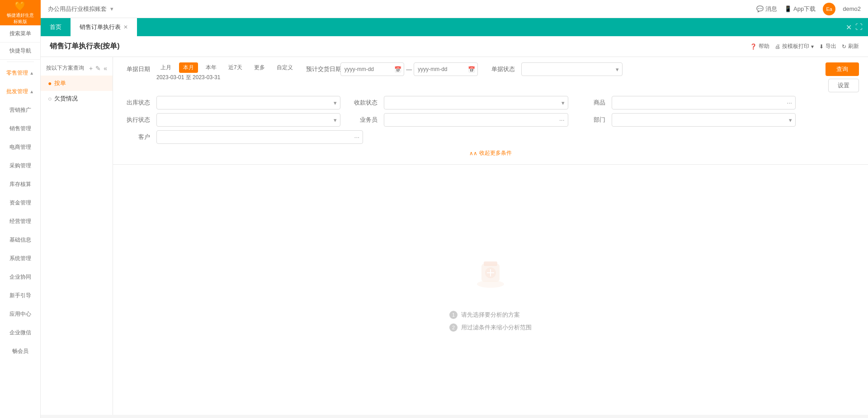 Image resolution: width=868 pixels, height=418 pixels. I want to click on search-button: 查询, so click(842, 69).